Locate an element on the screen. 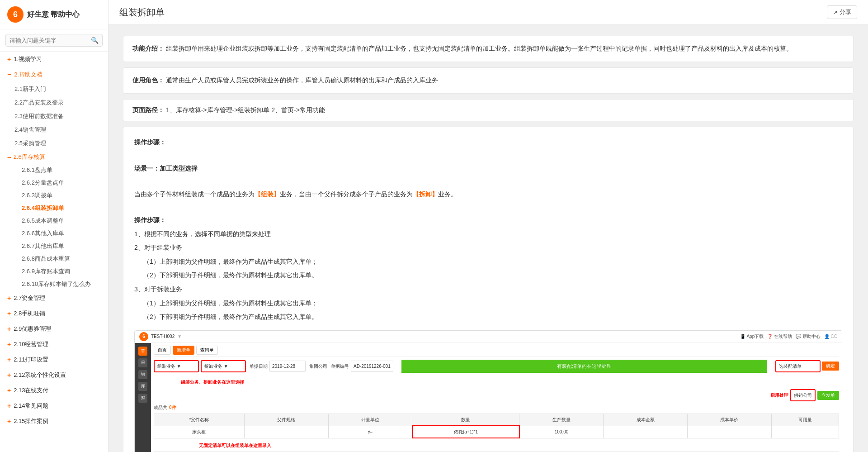 Image resolution: width=868 pixels, height=452 pixels. sidebar-item-2-13: + 2.13在线支付 is located at coordinates (54, 390).